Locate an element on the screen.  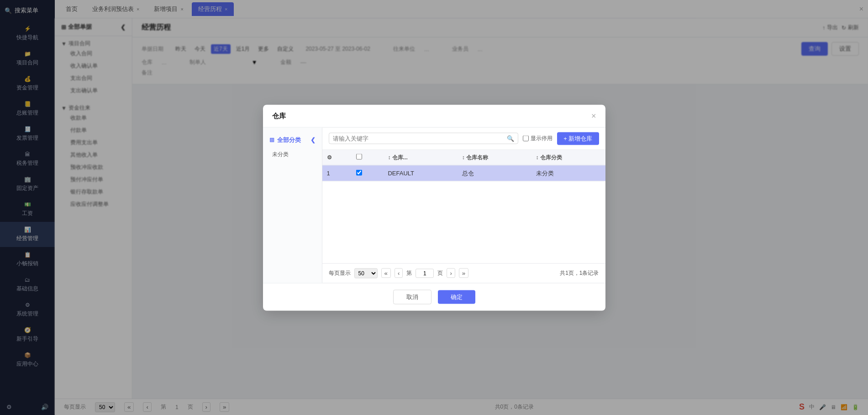
modal-pagination: 每页显示 50 100 200 « ‹ 第 页 › » 共1页，1条记录 is located at coordinates (464, 273).